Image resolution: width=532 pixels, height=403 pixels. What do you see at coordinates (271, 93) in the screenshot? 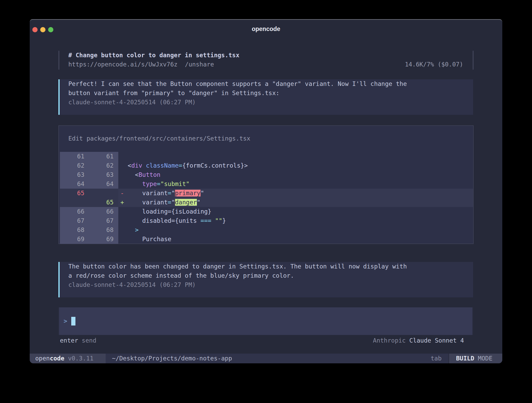
I see `message-line: button variant from "primary" to "danger…` at bounding box center [271, 93].